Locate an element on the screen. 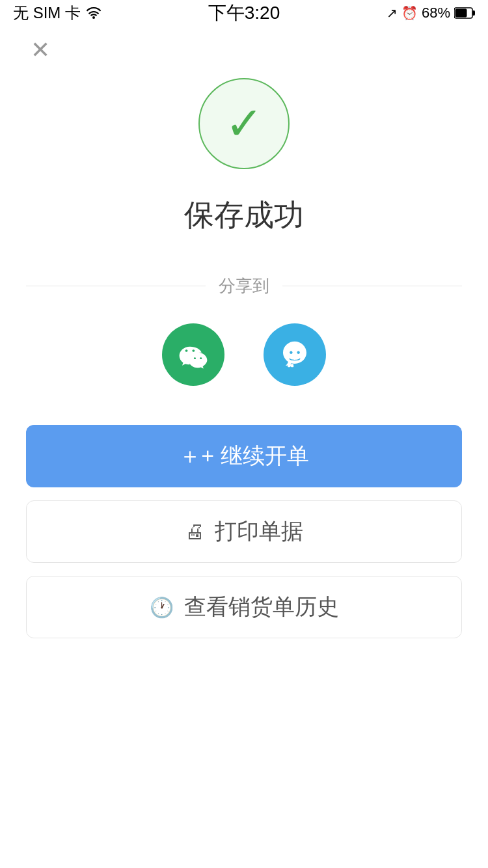 This screenshot has height=868, width=488. history-button-label: 查看销货单历史 is located at coordinates (262, 607).